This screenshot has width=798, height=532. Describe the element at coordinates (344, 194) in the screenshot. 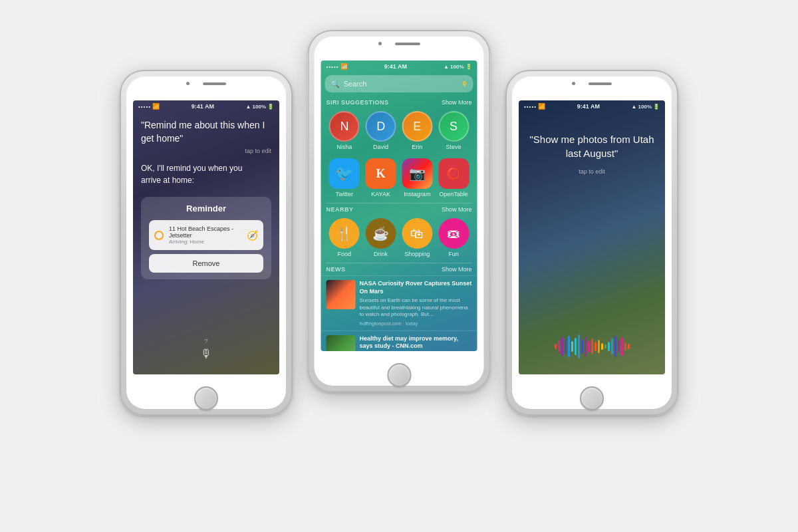

I see `app-name-twitter: Twitter` at that location.